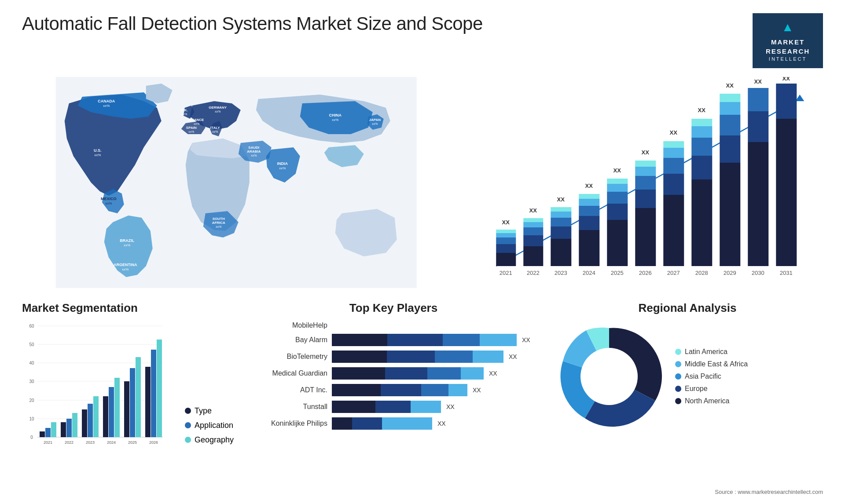 The width and height of the screenshot is (845, 504). Describe the element at coordinates (69, 442) in the screenshot. I see `svg-text: 2022` at that location.